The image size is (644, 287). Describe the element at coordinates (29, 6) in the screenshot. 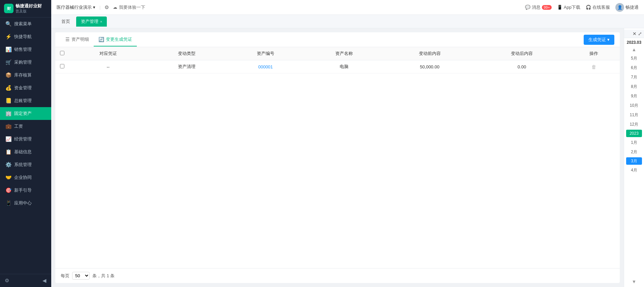

I see `app-title: 畅捷通好业财` at that location.